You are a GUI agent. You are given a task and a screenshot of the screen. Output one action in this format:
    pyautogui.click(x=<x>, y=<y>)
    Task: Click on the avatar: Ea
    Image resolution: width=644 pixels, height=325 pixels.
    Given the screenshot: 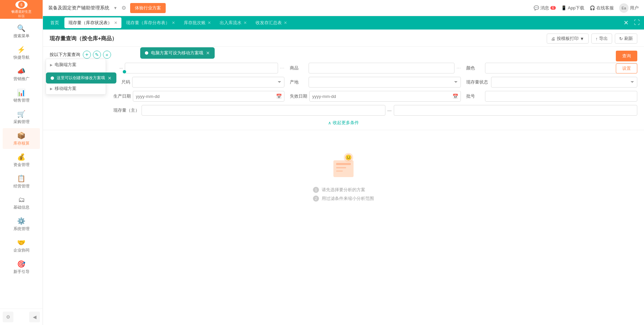 What is the action you would take?
    pyautogui.click(x=624, y=8)
    